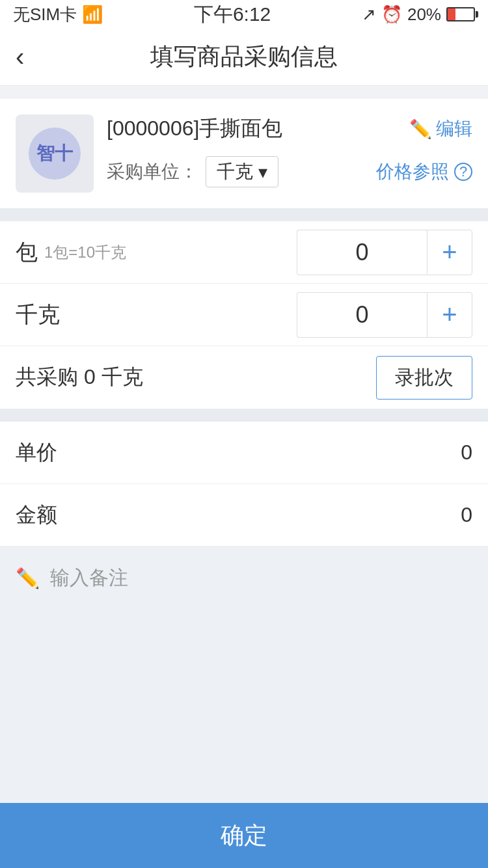 Image resolution: width=488 pixels, height=868 pixels. What do you see at coordinates (244, 835) in the screenshot?
I see `confirm-section: 确定` at bounding box center [244, 835].